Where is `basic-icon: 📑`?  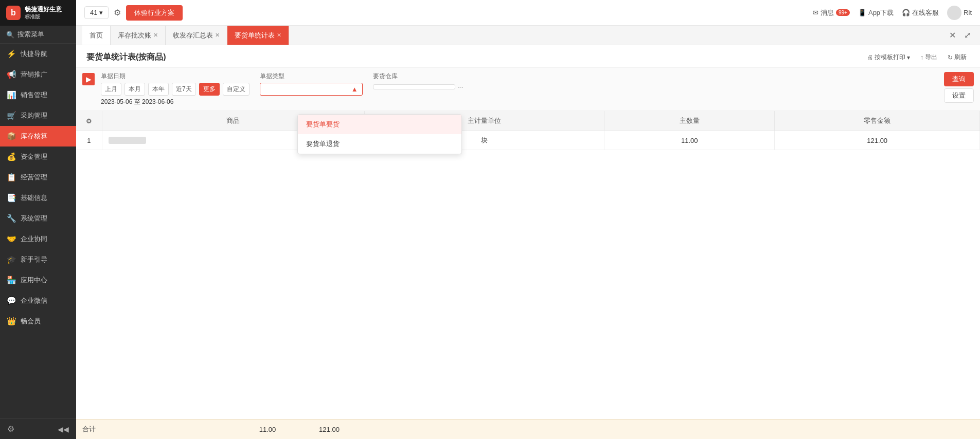 basic-icon: 📑 is located at coordinates (11, 198).